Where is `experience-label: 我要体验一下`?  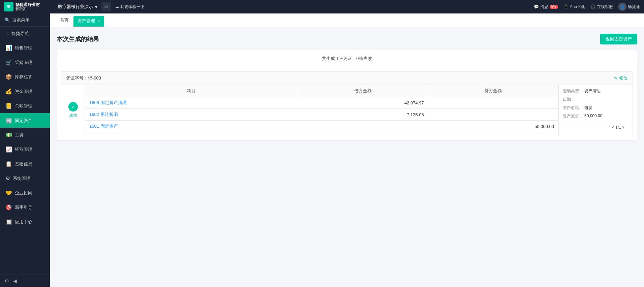 experience-label: 我要体验一下 is located at coordinates (132, 7).